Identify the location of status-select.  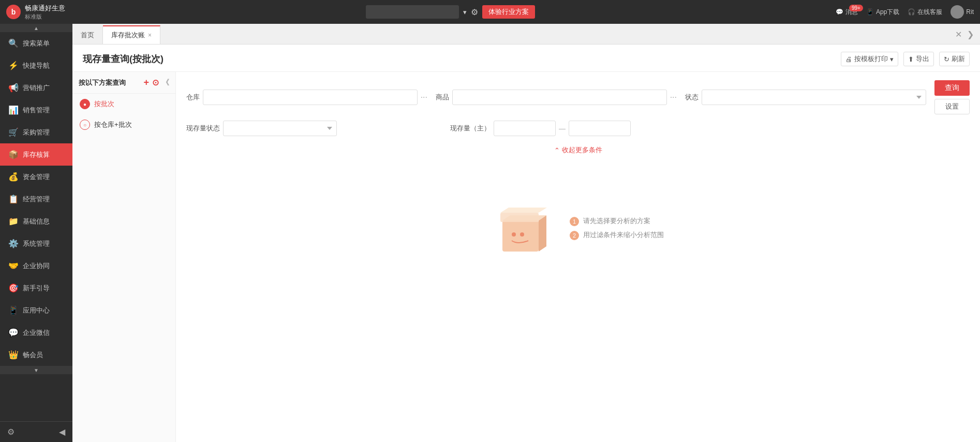
(814, 97).